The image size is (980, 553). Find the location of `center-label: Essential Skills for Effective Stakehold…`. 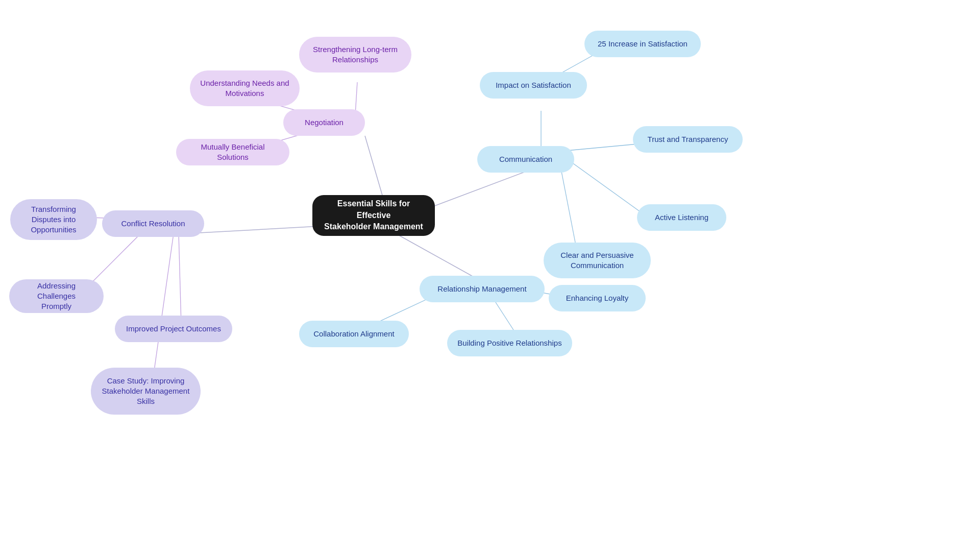

center-label: Essential Skills for Effective Stakehold… is located at coordinates (374, 215).